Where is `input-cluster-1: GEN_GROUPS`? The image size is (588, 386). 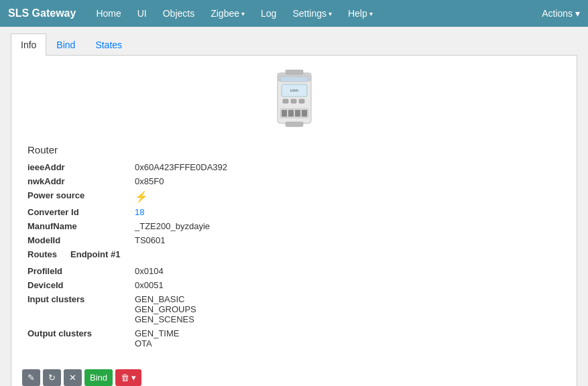
input-cluster-1: GEN_GROUPS is located at coordinates (166, 310).